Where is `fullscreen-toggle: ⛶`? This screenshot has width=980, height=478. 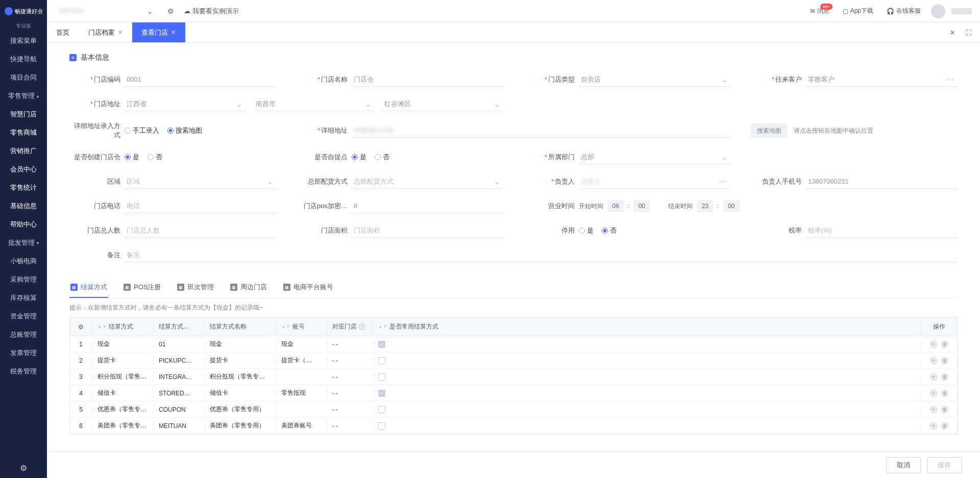 fullscreen-toggle: ⛶ is located at coordinates (969, 33).